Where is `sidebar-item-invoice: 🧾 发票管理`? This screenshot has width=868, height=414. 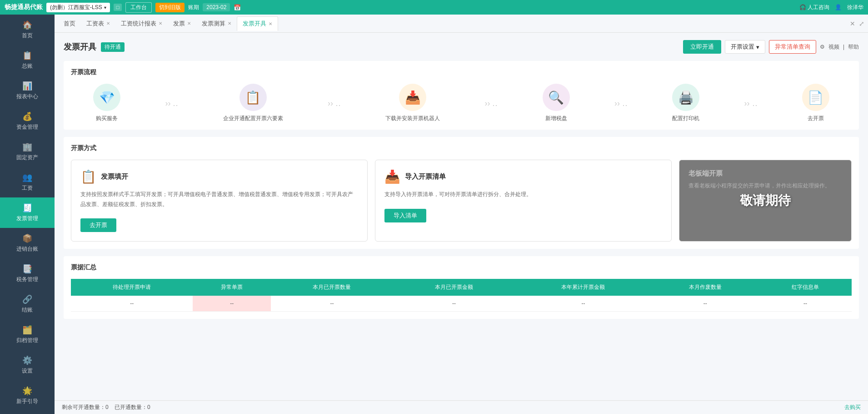
sidebar-item-invoice: 🧾 发票管理 is located at coordinates (27, 213).